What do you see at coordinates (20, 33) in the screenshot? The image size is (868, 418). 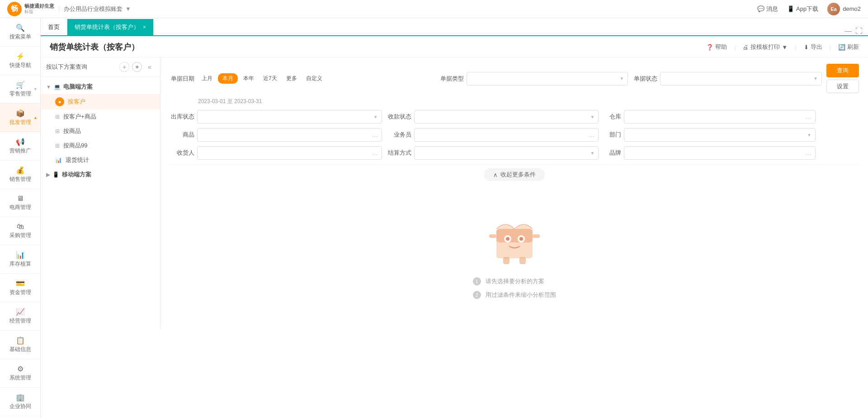 I see `sidebar-item-search-menu: 🔍 搜索菜单` at bounding box center [20, 33].